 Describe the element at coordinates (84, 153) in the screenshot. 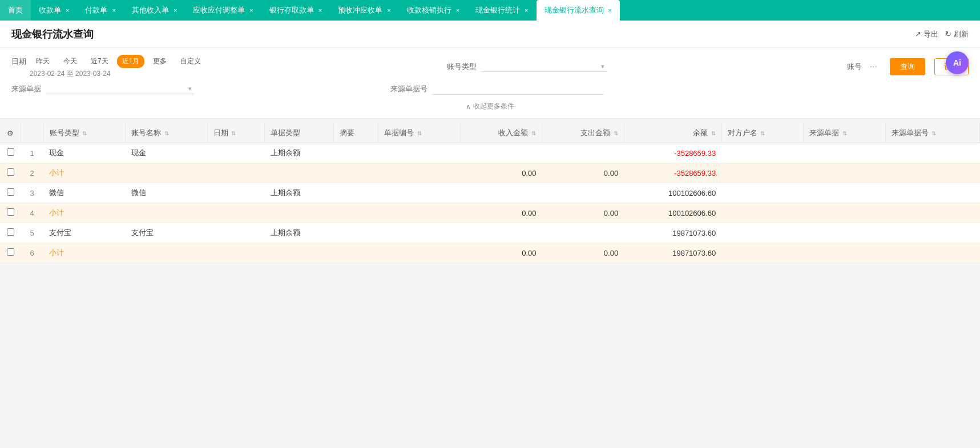

I see `account-type-cell: 现金` at that location.